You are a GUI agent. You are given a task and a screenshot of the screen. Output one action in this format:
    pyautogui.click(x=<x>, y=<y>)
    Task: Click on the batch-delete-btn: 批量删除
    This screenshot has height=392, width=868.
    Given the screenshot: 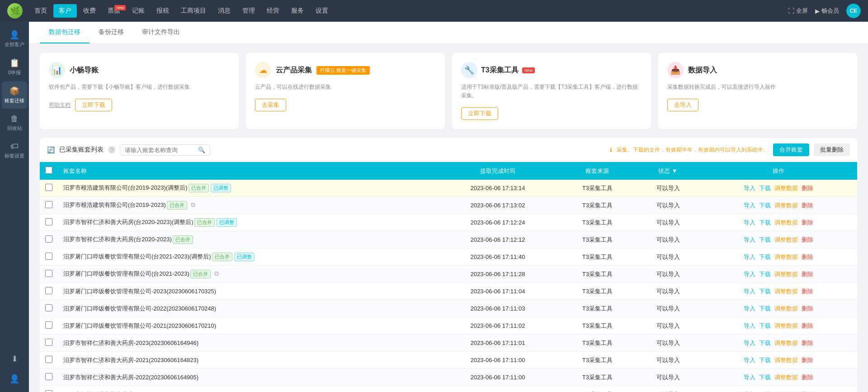 What is the action you would take?
    pyautogui.click(x=832, y=150)
    